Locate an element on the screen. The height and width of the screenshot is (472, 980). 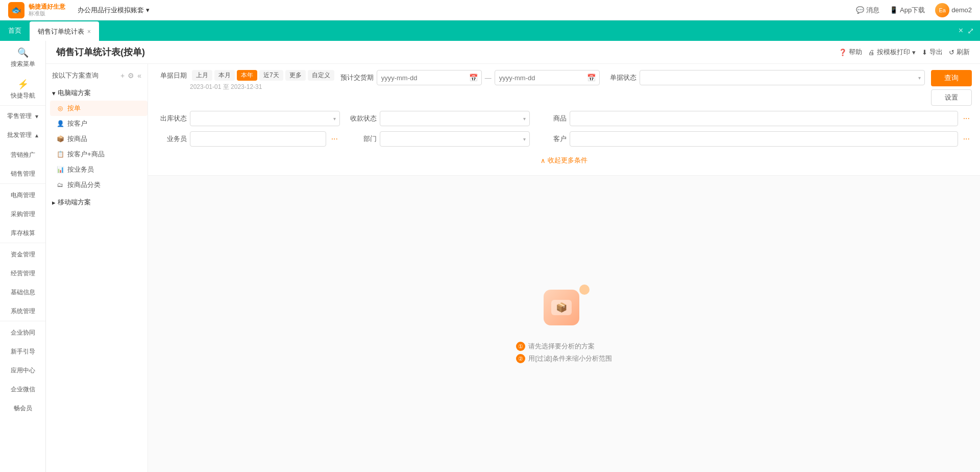
tab-close-icon: × is located at coordinates (89, 32).